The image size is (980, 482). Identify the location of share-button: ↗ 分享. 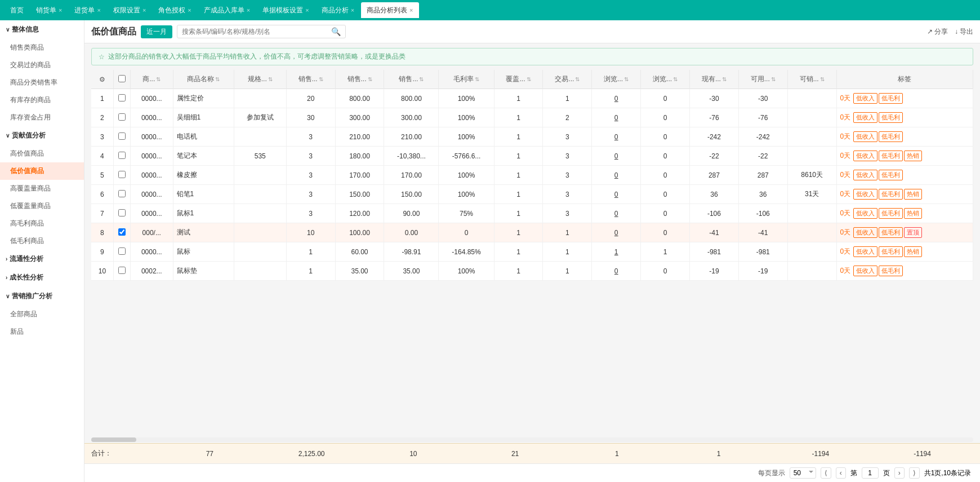
(937, 32).